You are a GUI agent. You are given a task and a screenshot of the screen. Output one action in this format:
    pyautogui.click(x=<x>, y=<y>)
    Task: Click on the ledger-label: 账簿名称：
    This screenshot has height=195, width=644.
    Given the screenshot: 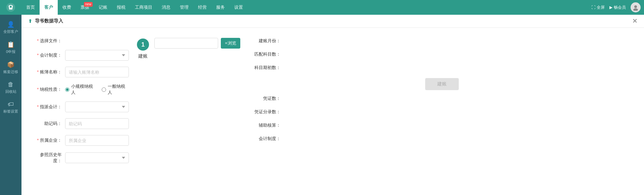 What is the action you would take?
    pyautogui.click(x=50, y=72)
    